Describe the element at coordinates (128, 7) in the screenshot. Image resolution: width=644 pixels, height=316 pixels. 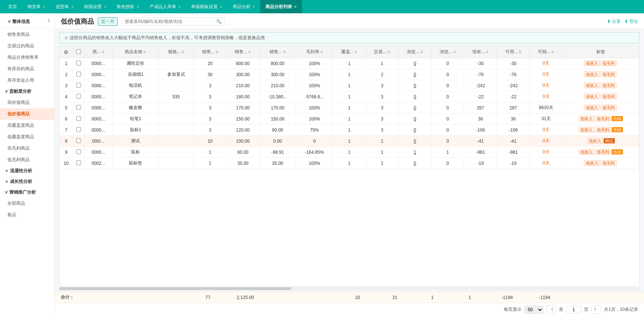
I see `nav-role-auth: 角色授权 ×` at that location.